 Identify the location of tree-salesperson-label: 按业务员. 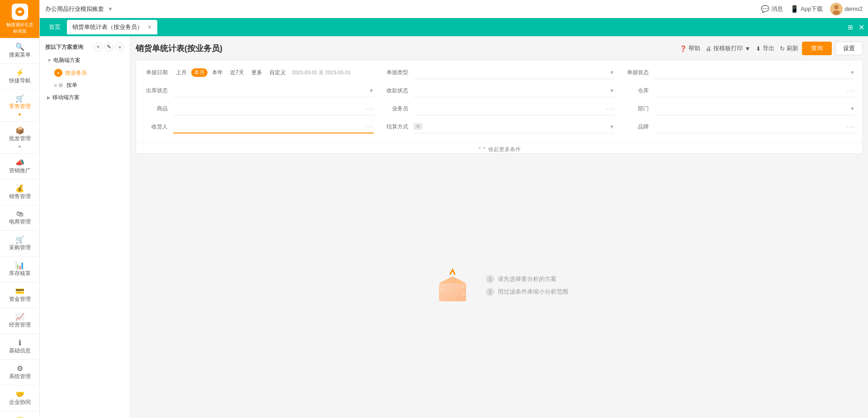
(76, 73).